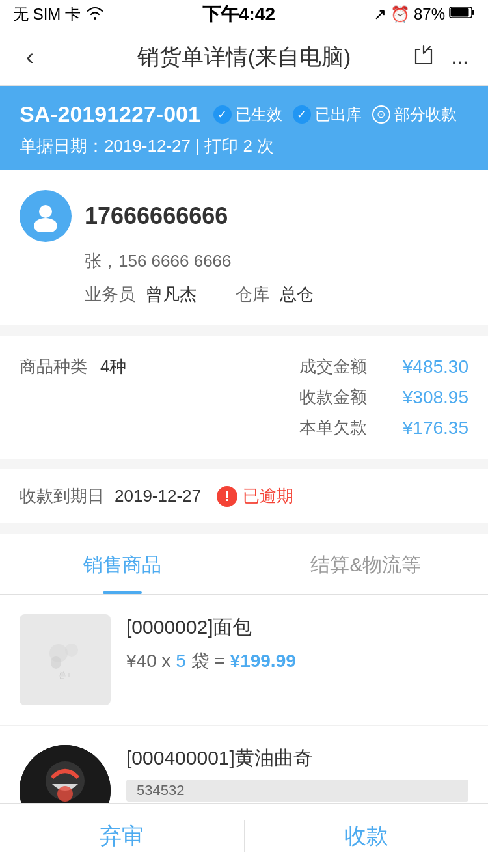  What do you see at coordinates (263, 661) in the screenshot?
I see `product-total-1: ¥199.99` at bounding box center [263, 661].